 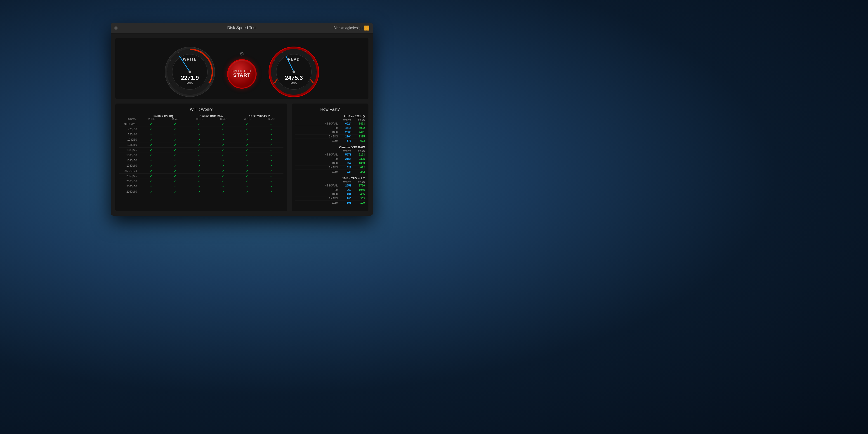 What do you see at coordinates (330, 132) in the screenshot?
I see `table-row: 1080 2308 2491` at bounding box center [330, 132].